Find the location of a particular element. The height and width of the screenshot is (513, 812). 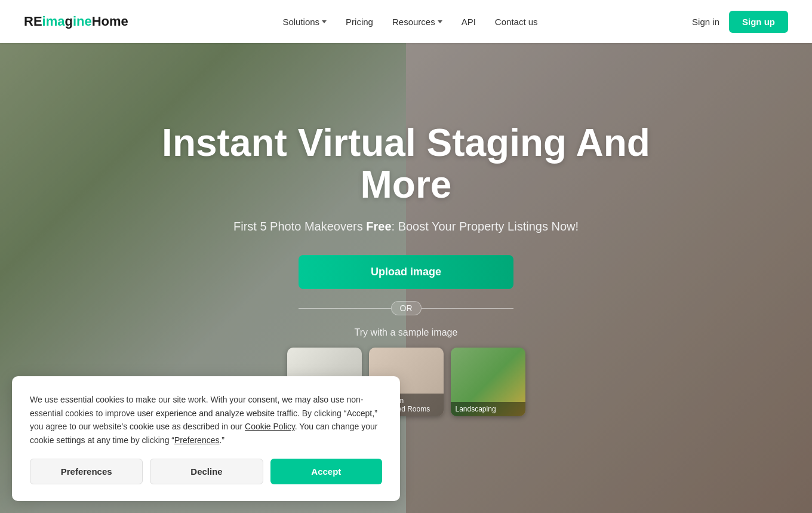

or-line-right is located at coordinates (468, 308).